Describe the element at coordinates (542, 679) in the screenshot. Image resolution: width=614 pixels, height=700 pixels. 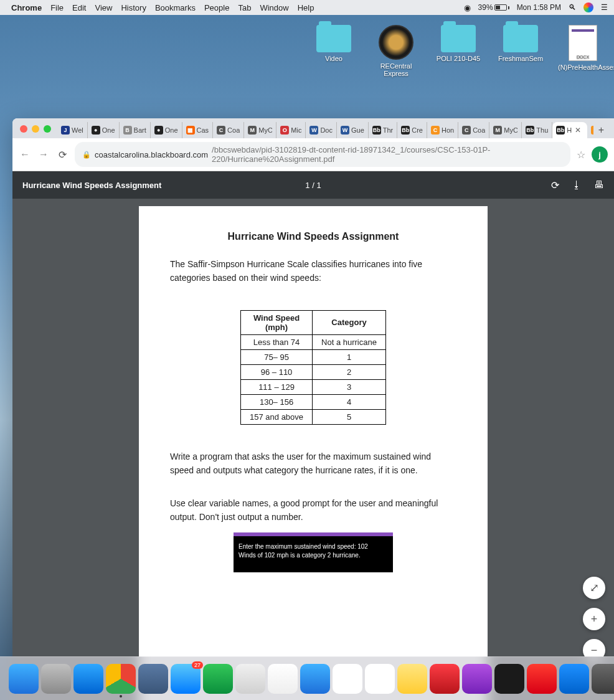
I see `dock-app-news` at that location.